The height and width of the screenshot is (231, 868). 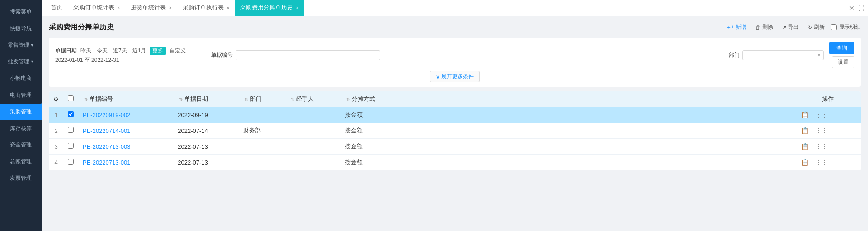 What do you see at coordinates (107, 163) in the screenshot?
I see `doc-no-link: PE-20220713-001` at bounding box center [107, 163].